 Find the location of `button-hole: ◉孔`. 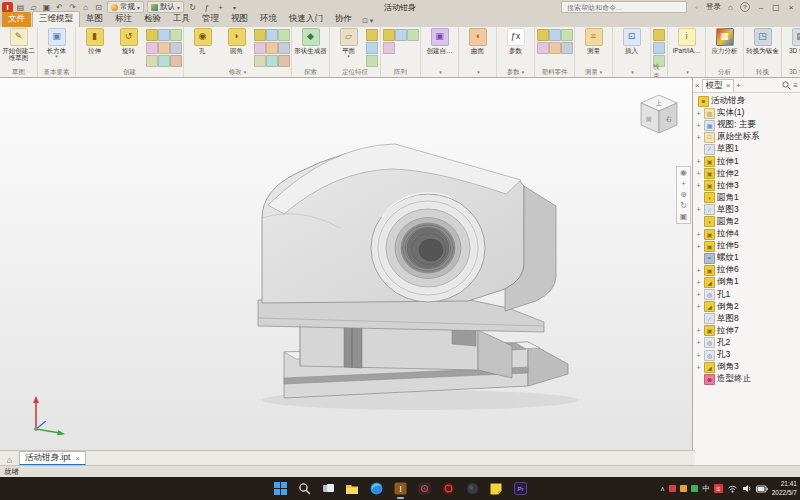

button-hole: ◉孔 is located at coordinates (202, 41).